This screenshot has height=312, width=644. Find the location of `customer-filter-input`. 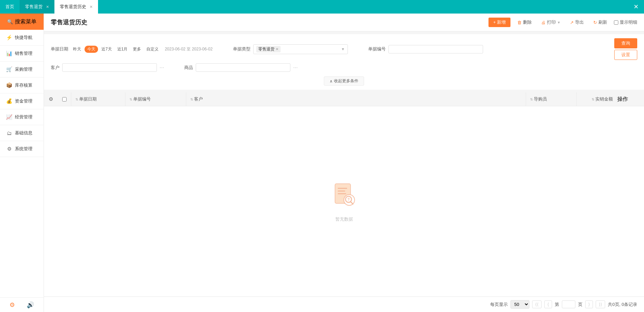

customer-filter-input is located at coordinates (110, 68).